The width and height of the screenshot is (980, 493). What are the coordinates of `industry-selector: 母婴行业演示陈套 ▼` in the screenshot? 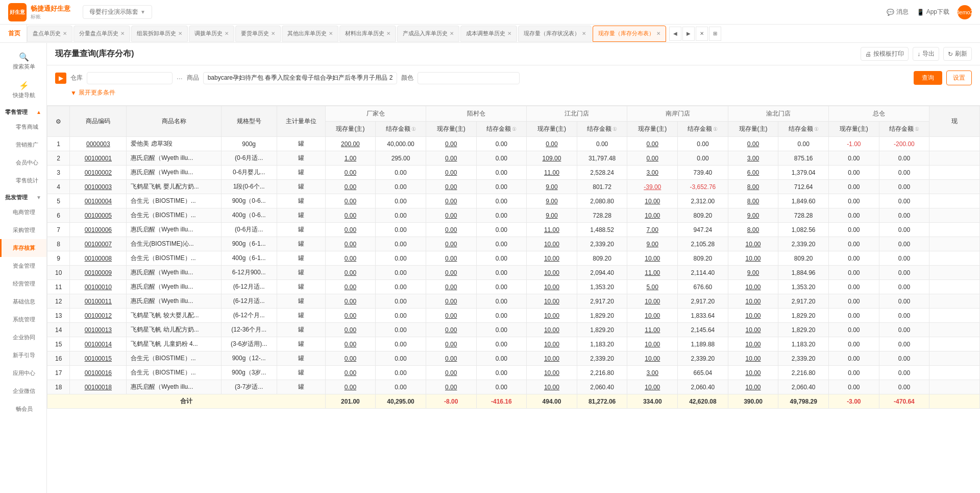 It's located at (117, 12).